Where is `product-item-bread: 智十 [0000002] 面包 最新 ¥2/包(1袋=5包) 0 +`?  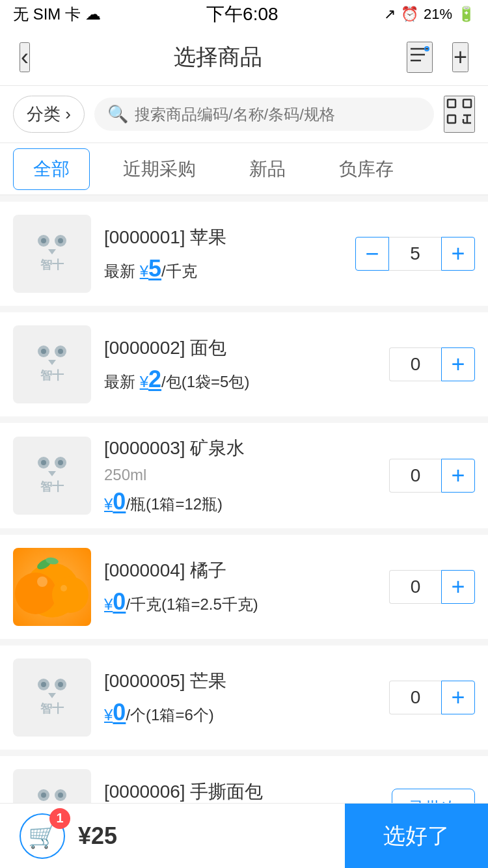
product-item-bread: 智十 [0000002] 面包 最新 ¥2/包(1袋=5包) 0 + is located at coordinates (244, 364).